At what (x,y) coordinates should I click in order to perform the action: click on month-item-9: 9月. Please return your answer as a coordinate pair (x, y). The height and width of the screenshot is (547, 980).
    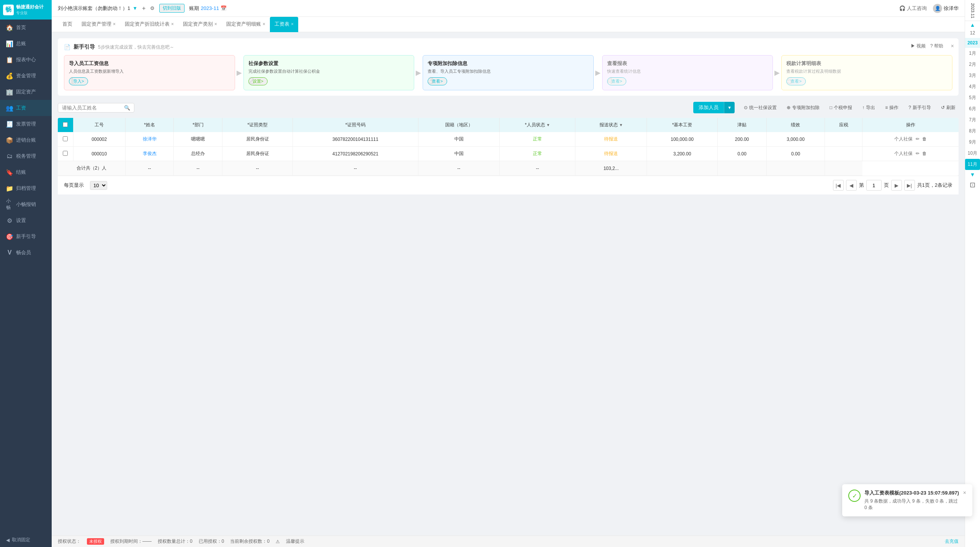
    Looking at the image, I should click on (972, 142).